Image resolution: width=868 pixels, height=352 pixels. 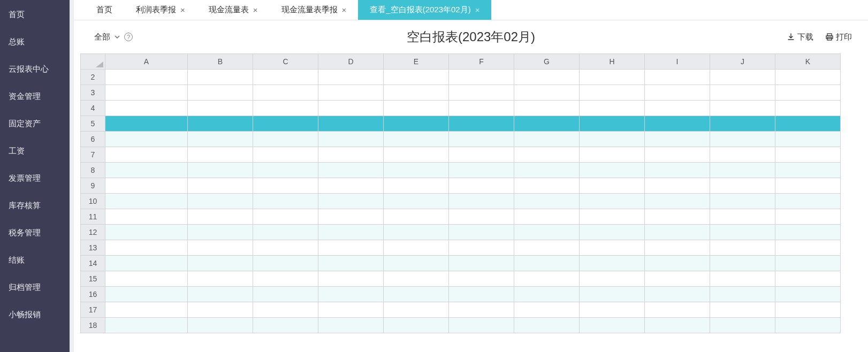 I want to click on cell-G3, so click(x=547, y=93).